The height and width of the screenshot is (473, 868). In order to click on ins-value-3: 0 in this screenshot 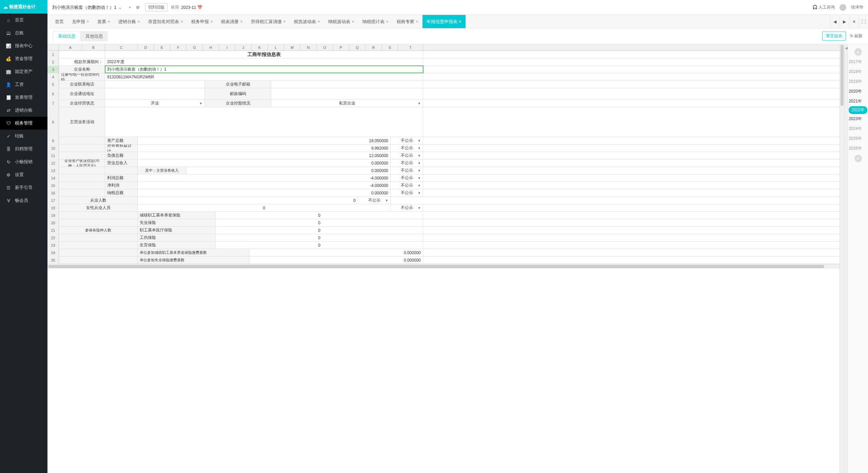, I will do `click(319, 238)`.